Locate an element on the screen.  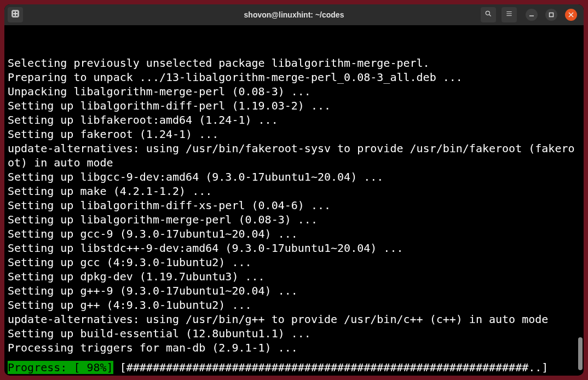
new-tab-icon is located at coordinates (15, 15).